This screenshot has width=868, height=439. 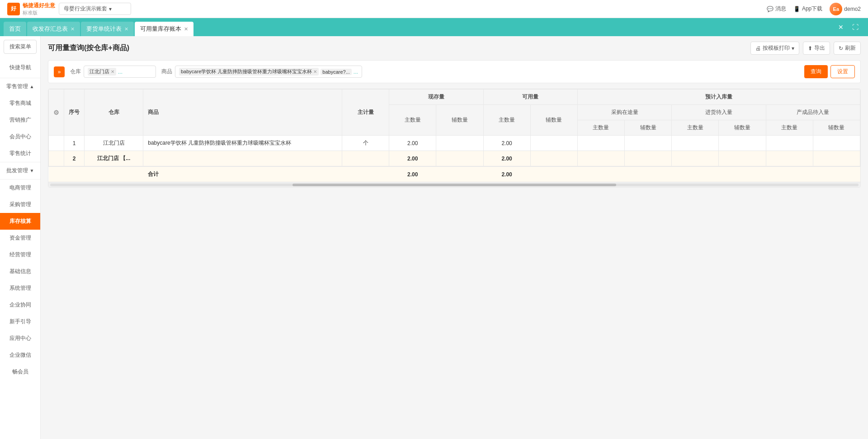 What do you see at coordinates (816, 48) in the screenshot?
I see `export-btn: ⬆ 导出` at bounding box center [816, 48].